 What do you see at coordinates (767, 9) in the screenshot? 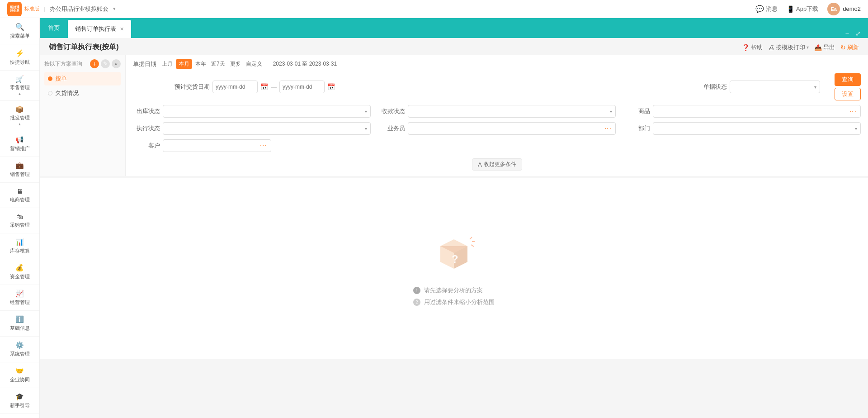
I see `msg-btn: 💬 消息` at bounding box center [767, 9].